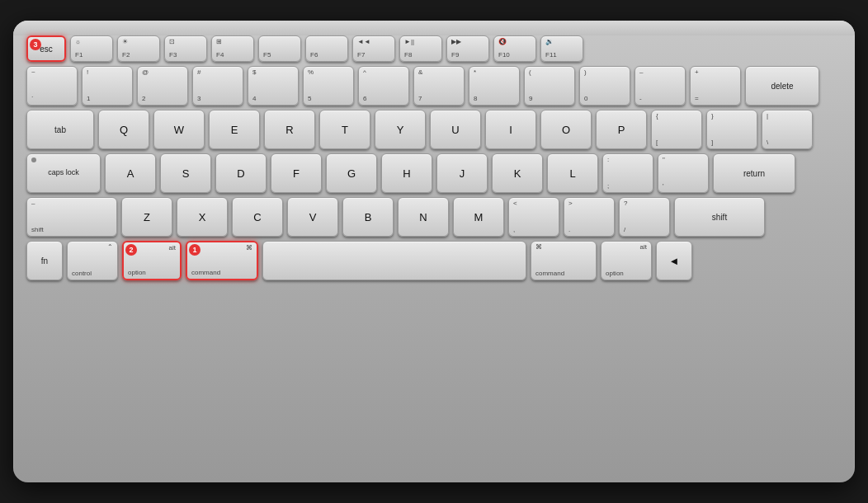 This screenshot has width=868, height=503. I want to click on key-l: L, so click(573, 173).